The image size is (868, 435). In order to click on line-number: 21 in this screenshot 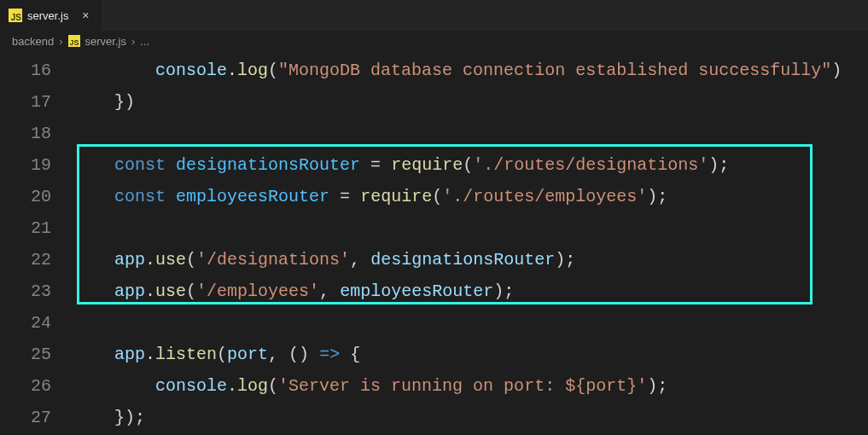, I will do `click(37, 229)`.